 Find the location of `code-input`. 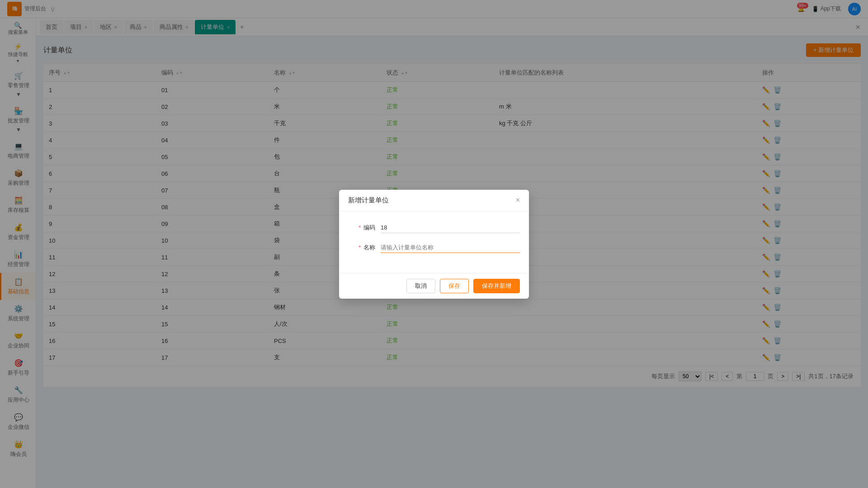

code-input is located at coordinates (450, 228).